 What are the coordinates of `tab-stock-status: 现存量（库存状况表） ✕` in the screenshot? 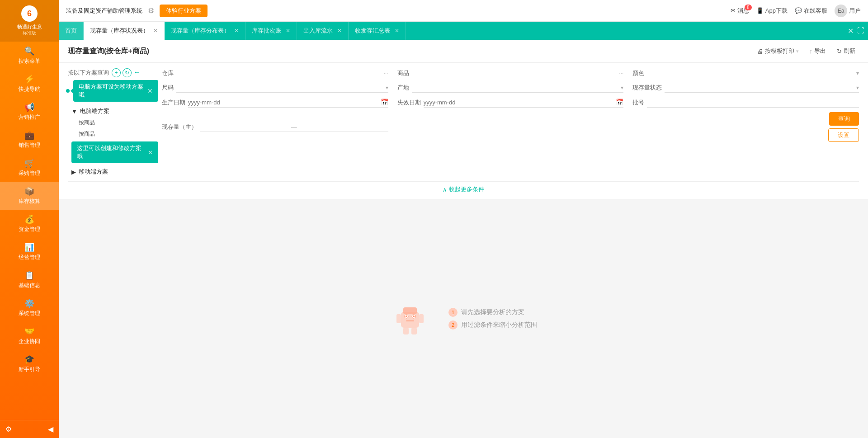 It's located at (124, 31).